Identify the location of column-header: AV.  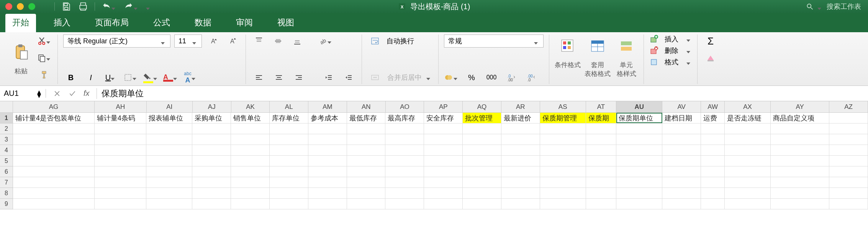
(682, 107).